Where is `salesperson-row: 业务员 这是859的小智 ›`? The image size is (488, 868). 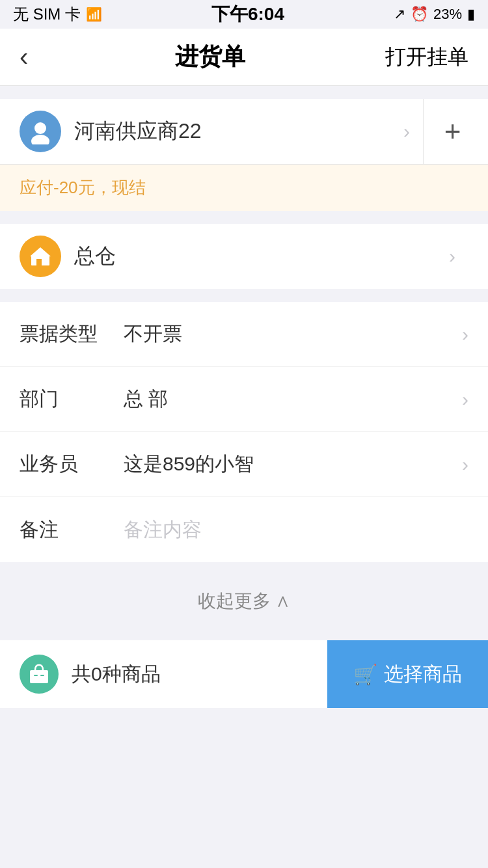
salesperson-row: 业务员 这是859的小智 › is located at coordinates (244, 465).